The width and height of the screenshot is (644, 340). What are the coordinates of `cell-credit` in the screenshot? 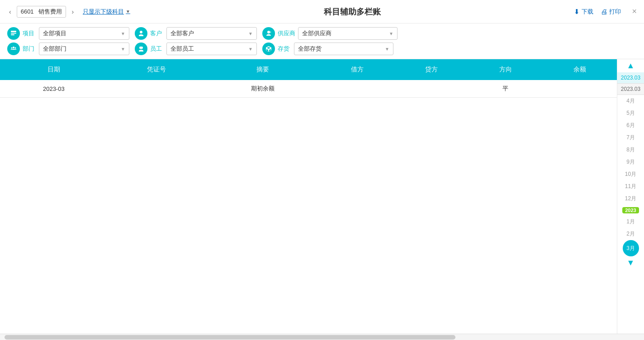 It's located at (431, 89).